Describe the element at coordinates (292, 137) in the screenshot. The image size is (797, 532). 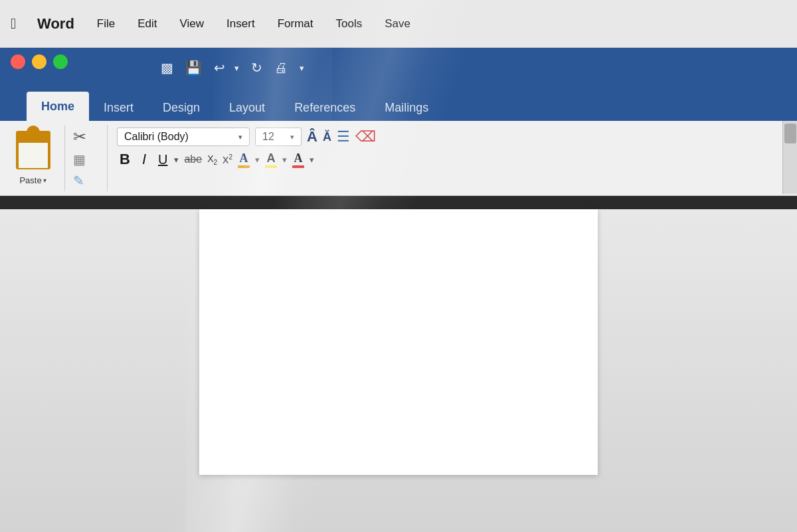
I see `font-size-arrow: ▾` at that location.